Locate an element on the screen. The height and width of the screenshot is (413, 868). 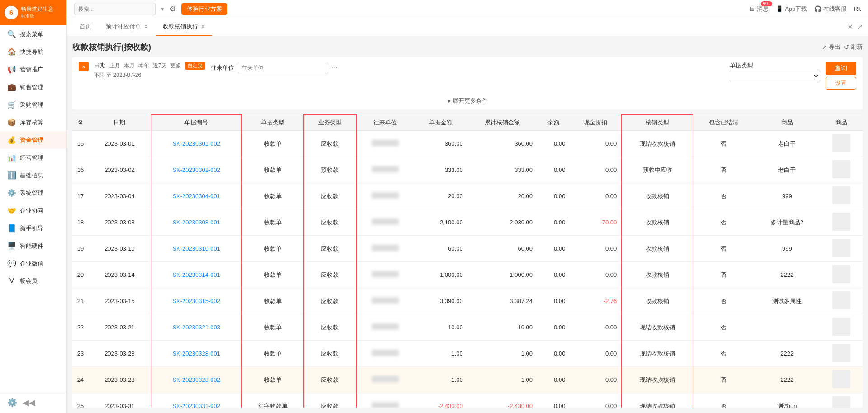
order-no-link: SK-20230302-002 is located at coordinates (196, 170).